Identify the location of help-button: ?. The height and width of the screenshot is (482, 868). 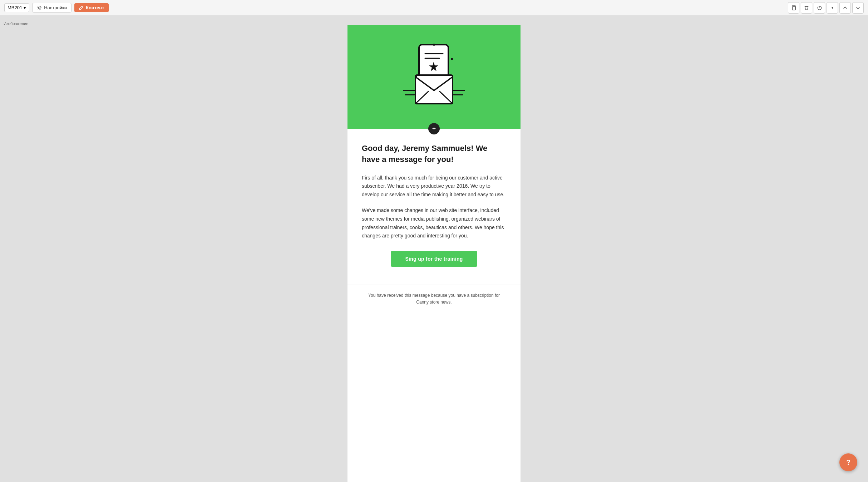
(848, 462).